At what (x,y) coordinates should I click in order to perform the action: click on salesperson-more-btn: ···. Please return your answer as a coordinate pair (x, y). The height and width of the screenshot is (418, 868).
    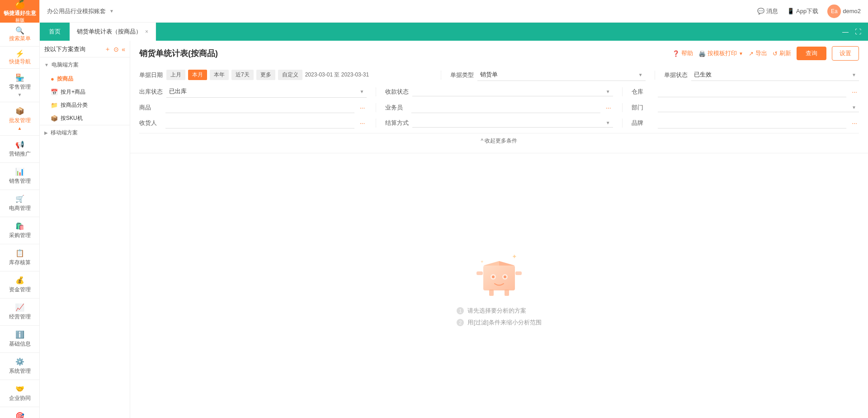
    Looking at the image, I should click on (609, 108).